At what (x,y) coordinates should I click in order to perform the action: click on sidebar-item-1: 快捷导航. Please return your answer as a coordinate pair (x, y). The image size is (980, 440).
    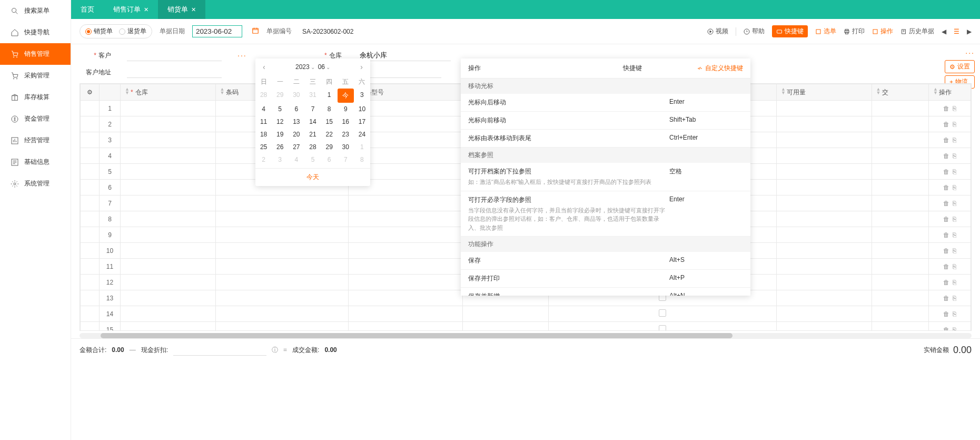
    Looking at the image, I should click on (35, 33).